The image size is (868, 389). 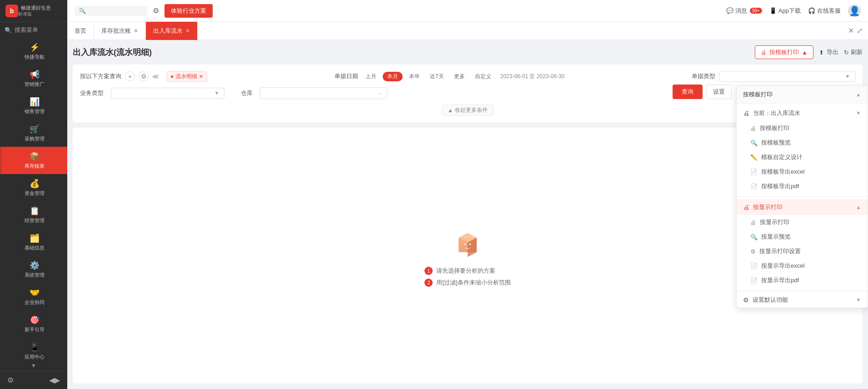 What do you see at coordinates (483, 76) in the screenshot?
I see `date-tab-custom: 自定义` at bounding box center [483, 76].